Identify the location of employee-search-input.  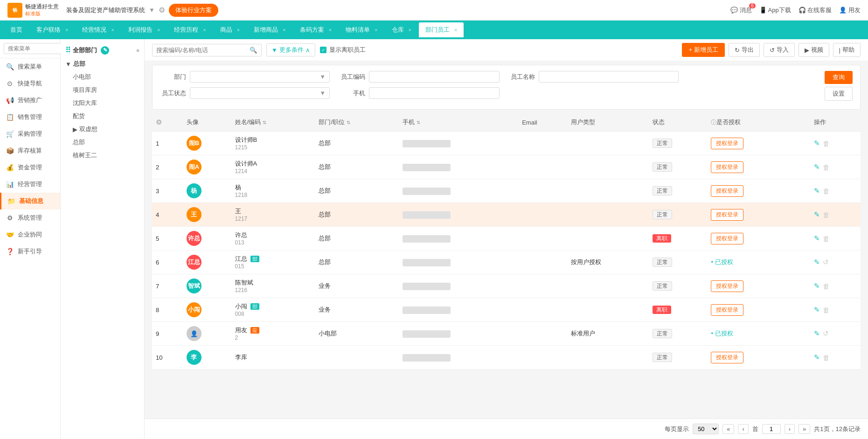
(199, 50).